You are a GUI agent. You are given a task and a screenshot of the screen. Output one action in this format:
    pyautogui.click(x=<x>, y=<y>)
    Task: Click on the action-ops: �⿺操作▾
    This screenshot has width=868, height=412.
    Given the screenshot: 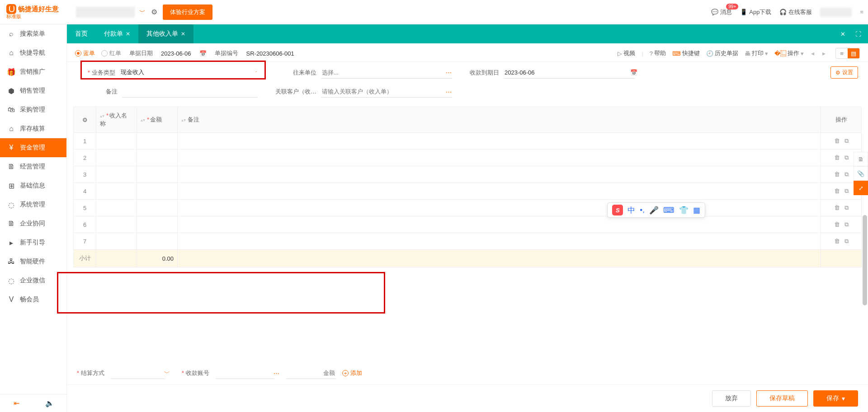 What is the action you would take?
    pyautogui.click(x=789, y=53)
    